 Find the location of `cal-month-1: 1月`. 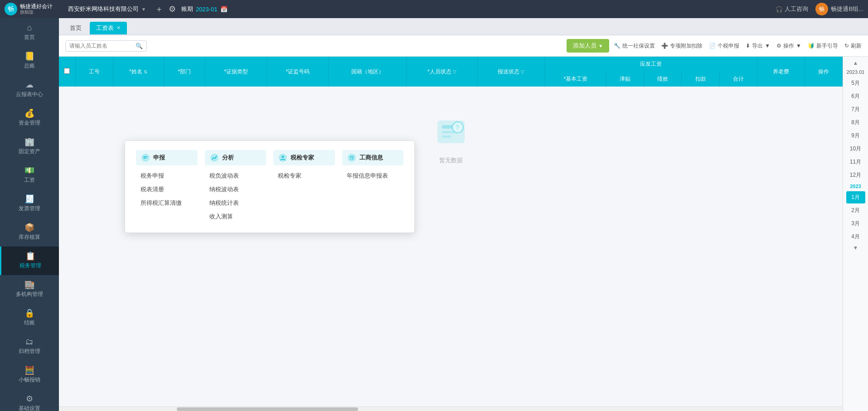

cal-month-1: 1月 is located at coordinates (856, 198).